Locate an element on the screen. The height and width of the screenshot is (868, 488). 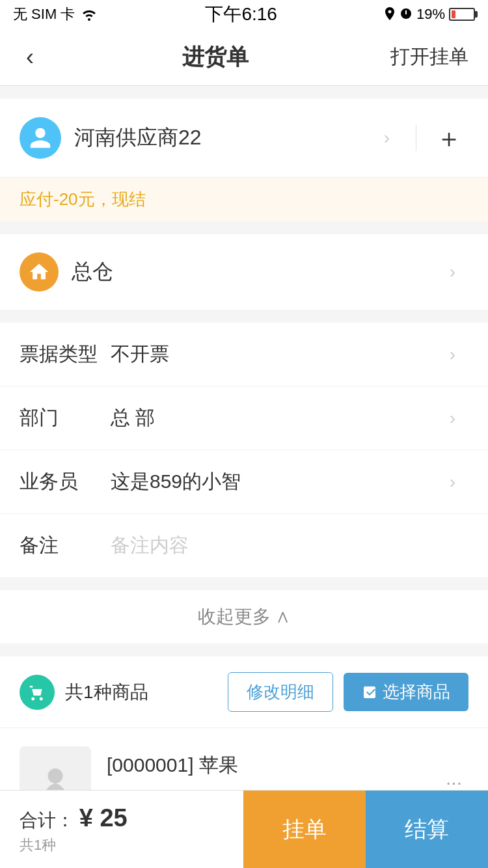
supplier-notice: 应付-20元，现结 is located at coordinates (244, 199).